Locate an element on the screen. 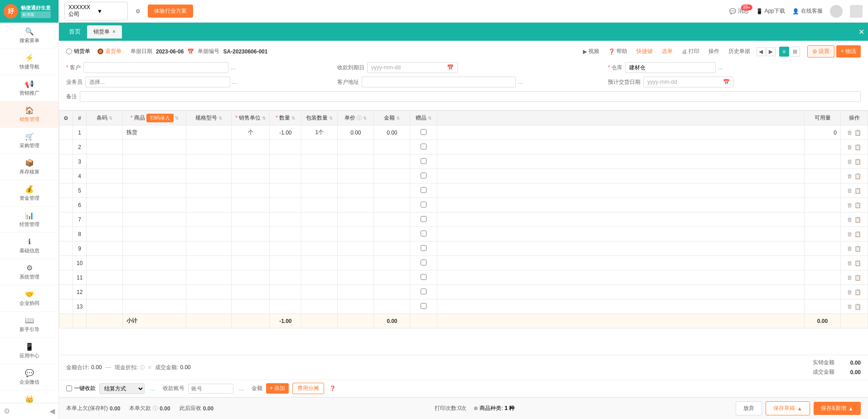 The image size is (868, 419). discount-info-icon: ⓘ is located at coordinates (142, 368).